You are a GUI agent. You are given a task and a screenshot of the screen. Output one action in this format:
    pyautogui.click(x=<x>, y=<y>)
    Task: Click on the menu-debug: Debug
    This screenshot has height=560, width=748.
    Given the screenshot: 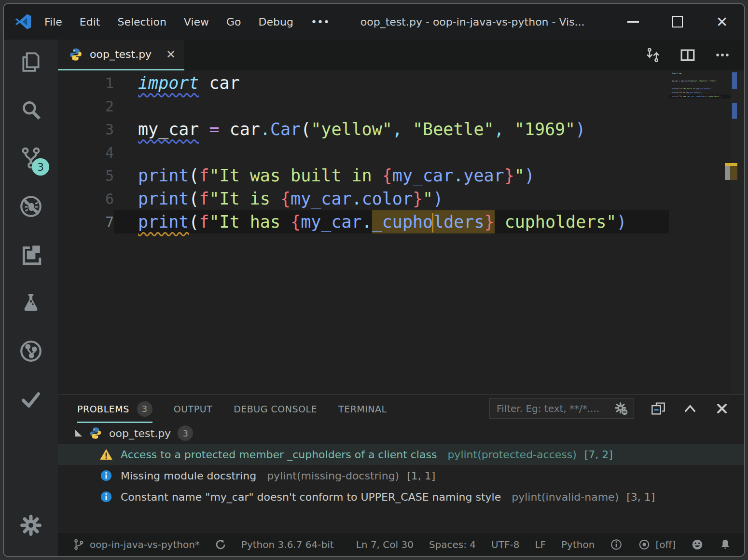 What is the action you would take?
    pyautogui.click(x=276, y=22)
    